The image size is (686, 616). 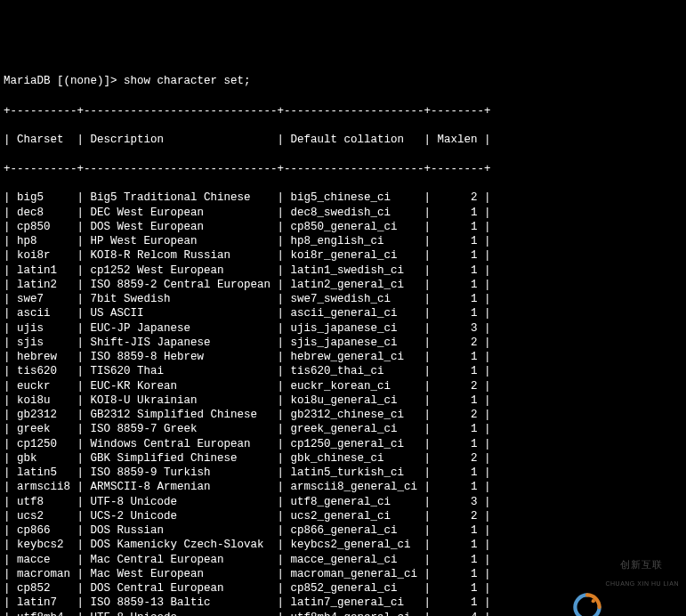 What do you see at coordinates (343, 81) in the screenshot?
I see `sql-prompt: MariaDB [(none)]> show character set;` at bounding box center [343, 81].